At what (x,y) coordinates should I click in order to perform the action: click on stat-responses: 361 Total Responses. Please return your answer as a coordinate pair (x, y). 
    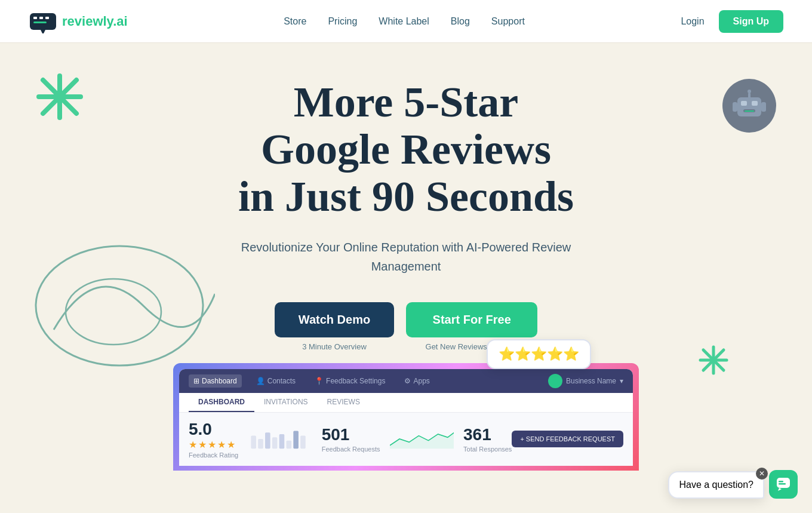
    Looking at the image, I should click on (487, 439).